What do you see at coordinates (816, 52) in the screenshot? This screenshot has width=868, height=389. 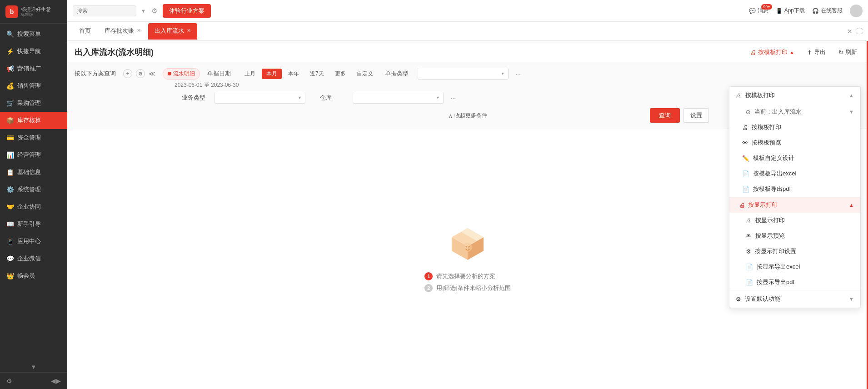 I see `export-btn: ⬆ 导出` at bounding box center [816, 52].